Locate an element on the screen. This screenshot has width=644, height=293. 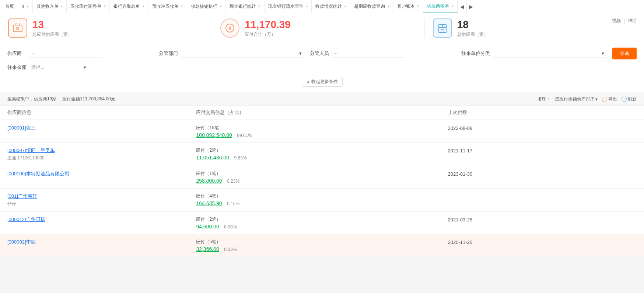
nav-tab-cash-stats: 现金银行统计 × is located at coordinates (245, 7).